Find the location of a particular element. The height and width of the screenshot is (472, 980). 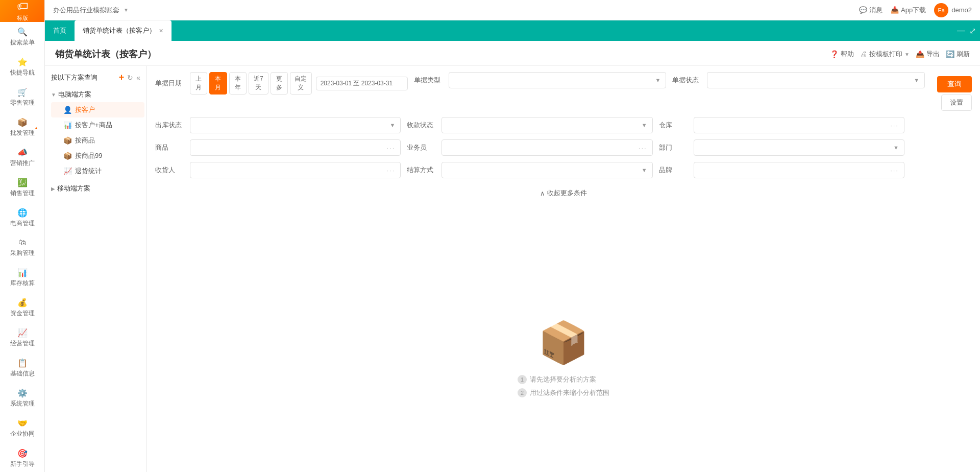

settle-dropdown: ▼ is located at coordinates (547, 170).